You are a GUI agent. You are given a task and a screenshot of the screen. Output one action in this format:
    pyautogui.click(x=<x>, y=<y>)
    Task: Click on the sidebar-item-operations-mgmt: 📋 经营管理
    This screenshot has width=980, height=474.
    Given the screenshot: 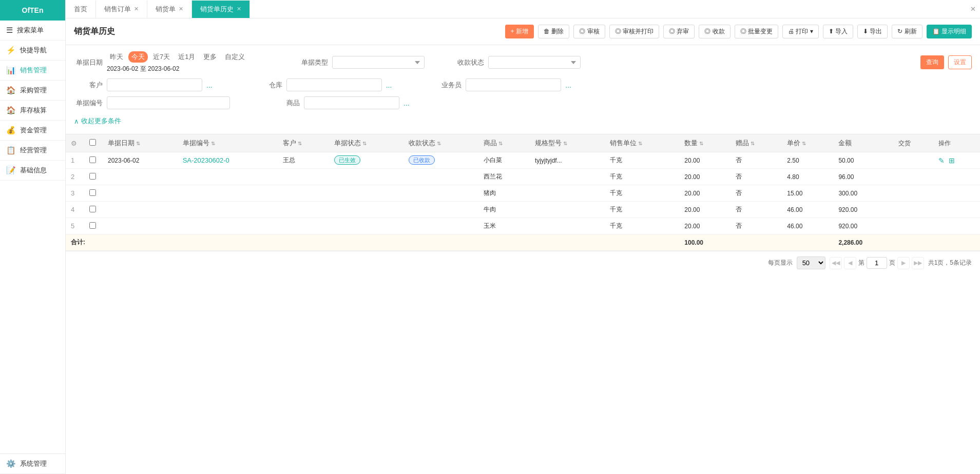 What is the action you would take?
    pyautogui.click(x=33, y=151)
    